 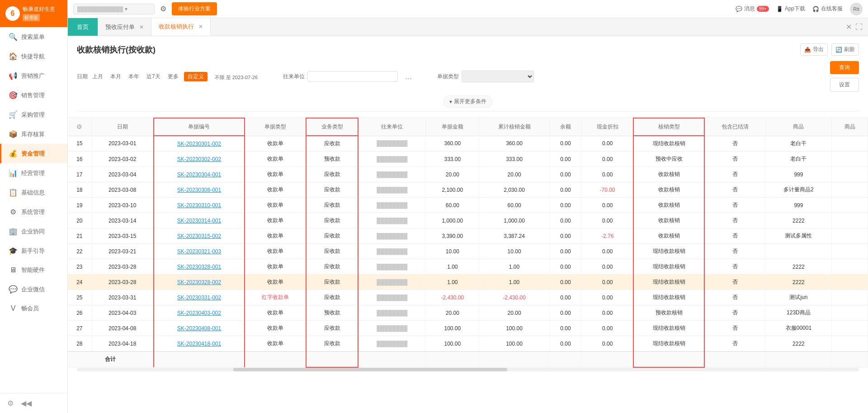 What do you see at coordinates (199, 221) in the screenshot?
I see `cell-voucher-no: SK-20230314-001` at bounding box center [199, 221].